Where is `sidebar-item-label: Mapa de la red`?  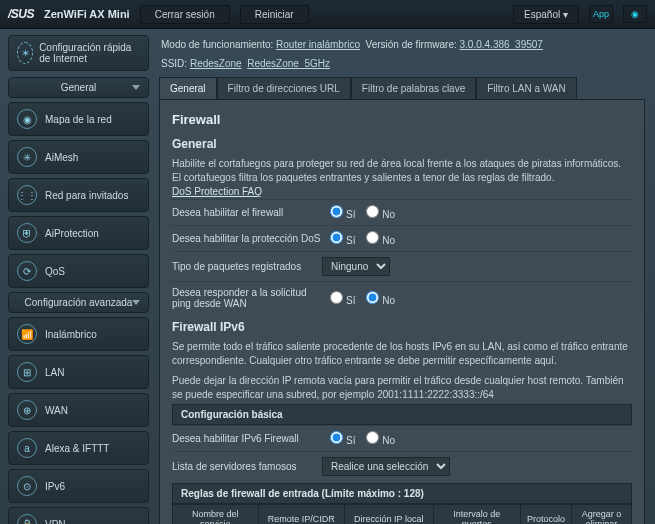 sidebar-item-label: Mapa de la red is located at coordinates (78, 120).